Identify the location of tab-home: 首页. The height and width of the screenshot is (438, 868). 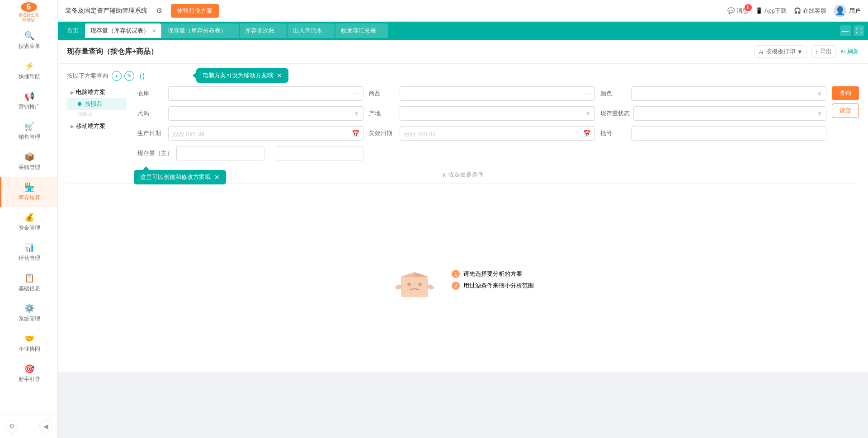
(73, 31).